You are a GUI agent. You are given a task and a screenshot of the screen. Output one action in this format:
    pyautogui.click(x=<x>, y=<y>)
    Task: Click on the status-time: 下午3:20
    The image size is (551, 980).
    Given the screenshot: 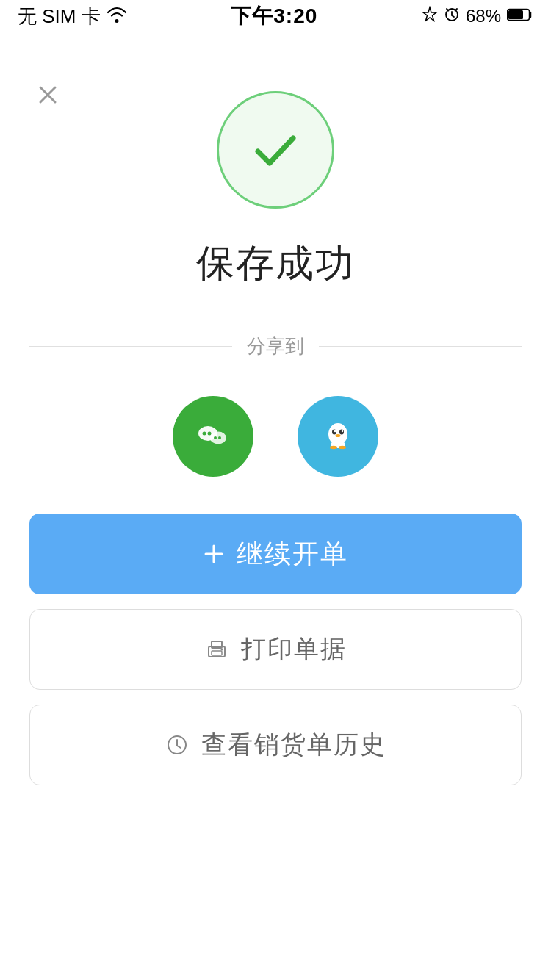 What is the action you would take?
    pyautogui.click(x=274, y=16)
    